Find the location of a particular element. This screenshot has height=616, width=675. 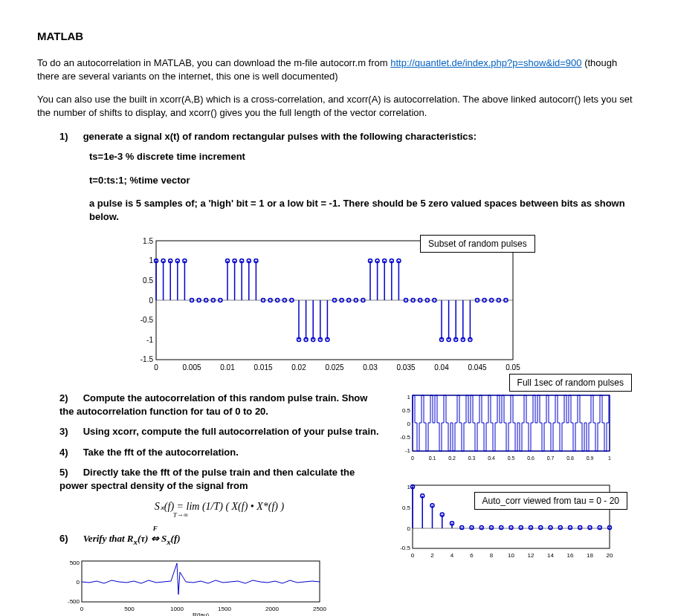

step-6: 6) Verify that Rx(τ) F ⇔ Sx(f) is located at coordinates (219, 539).